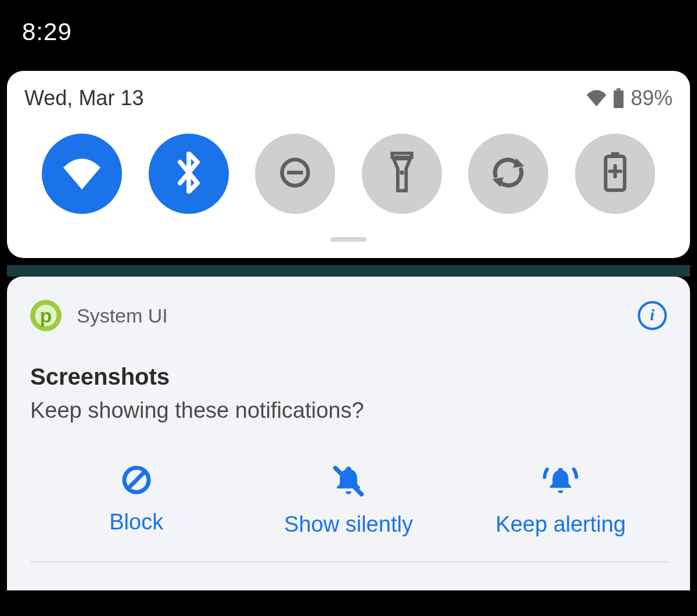 The width and height of the screenshot is (697, 616). Describe the element at coordinates (295, 174) in the screenshot. I see `dnd-icon` at that location.